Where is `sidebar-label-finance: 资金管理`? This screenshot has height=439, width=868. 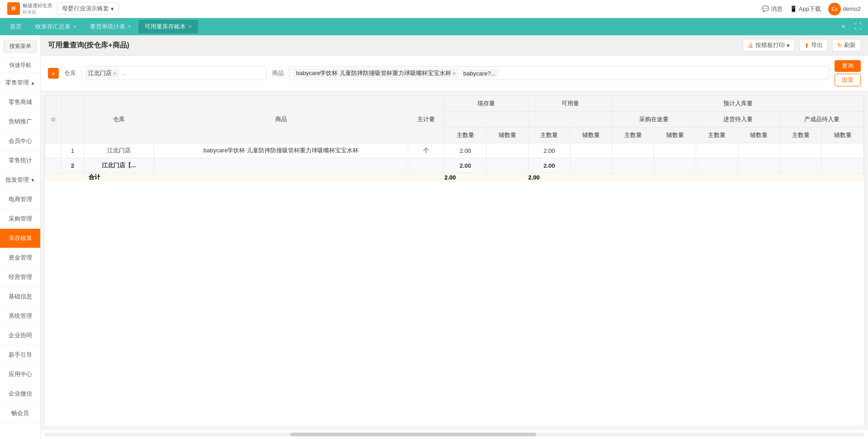 sidebar-label-finance: 资金管理 is located at coordinates (20, 258).